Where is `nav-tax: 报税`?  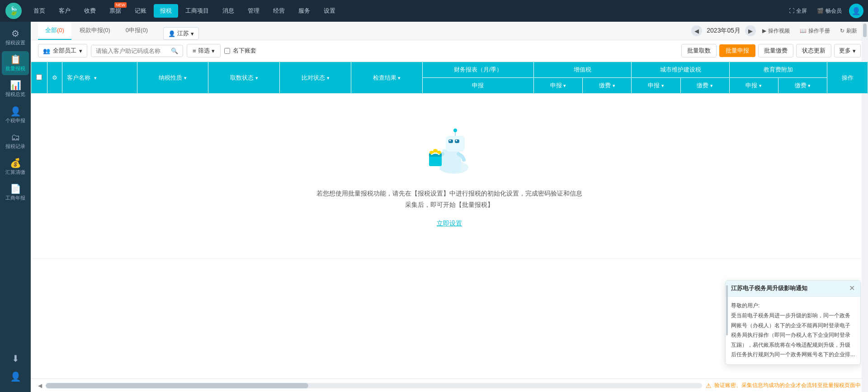
nav-tax: 报税 is located at coordinates (166, 11).